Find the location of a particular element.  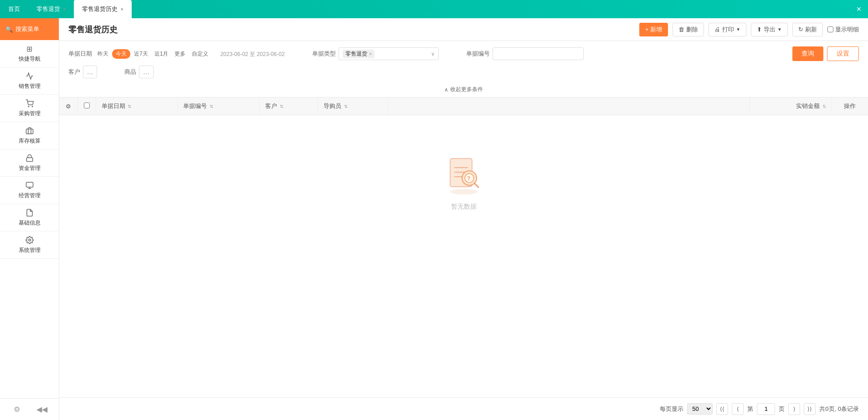

number-input is located at coordinates (538, 54).